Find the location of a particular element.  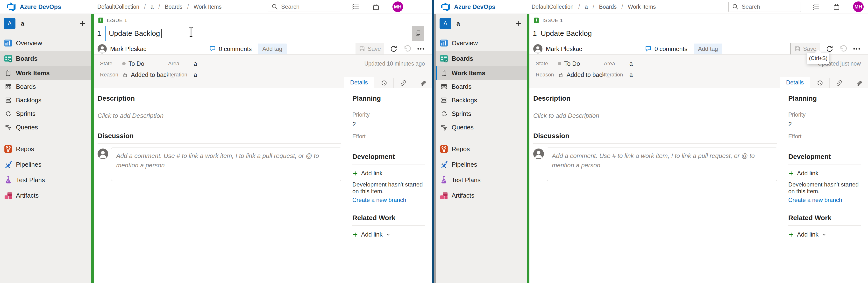

assignee-name: Mark Pleskac is located at coordinates (128, 49).